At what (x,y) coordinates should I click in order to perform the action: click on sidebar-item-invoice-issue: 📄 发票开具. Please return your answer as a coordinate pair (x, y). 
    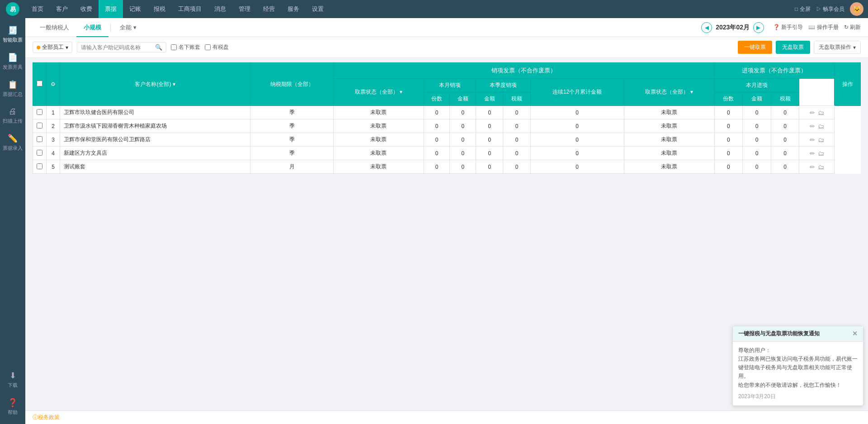
    Looking at the image, I should click on (13, 62).